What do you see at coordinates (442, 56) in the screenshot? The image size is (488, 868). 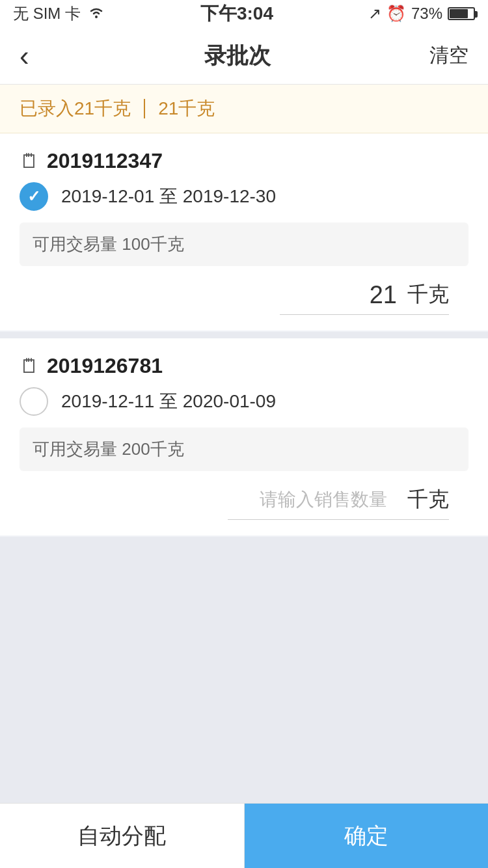 I see `clear-button: 清空` at bounding box center [442, 56].